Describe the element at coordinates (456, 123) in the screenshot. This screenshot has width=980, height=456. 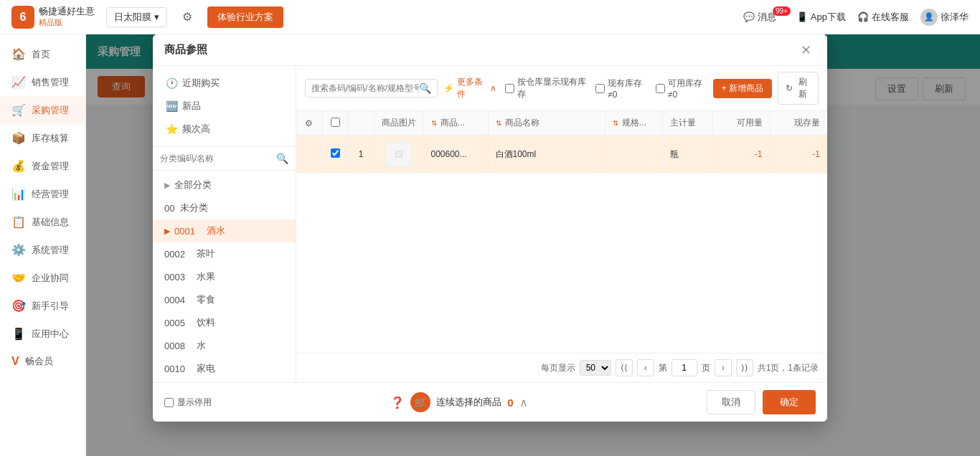
I see `th-code: ⇅ 商品...` at that location.